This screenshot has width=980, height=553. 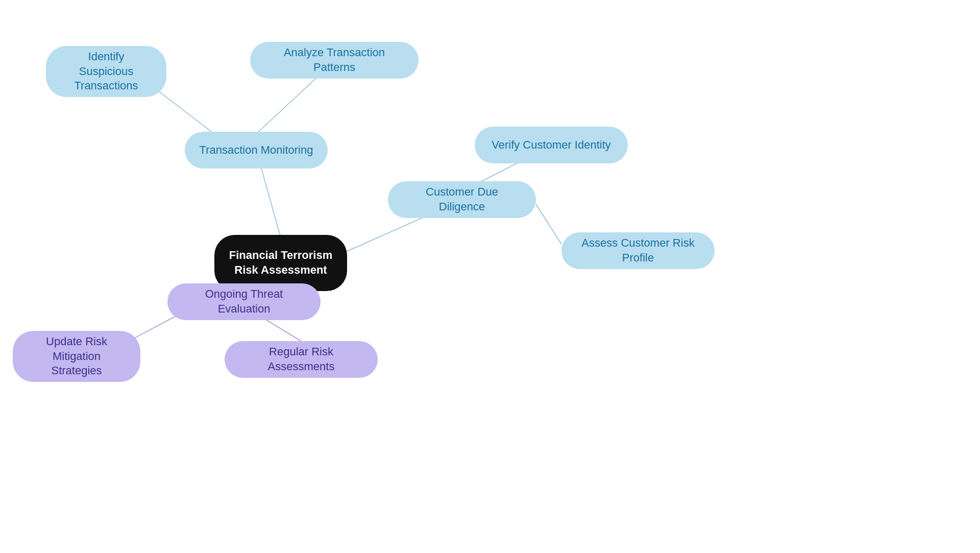 What do you see at coordinates (281, 263) in the screenshot?
I see `central-node: Financial Terrorism Risk Assessment` at bounding box center [281, 263].